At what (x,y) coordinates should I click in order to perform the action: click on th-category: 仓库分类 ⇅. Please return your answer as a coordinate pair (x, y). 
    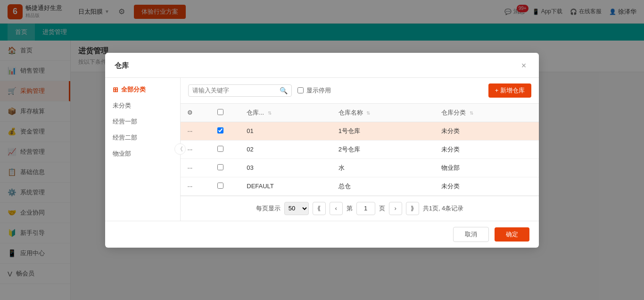
    Looking at the image, I should click on (487, 113).